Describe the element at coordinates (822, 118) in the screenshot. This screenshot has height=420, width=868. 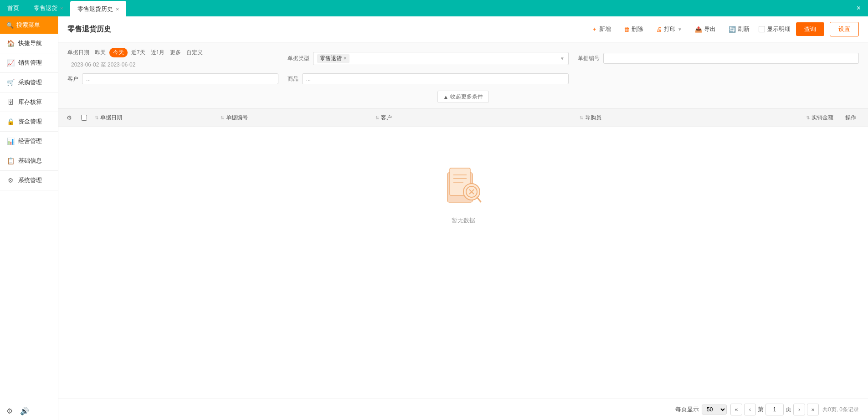
I see `th-amount-label: 实销金额` at that location.